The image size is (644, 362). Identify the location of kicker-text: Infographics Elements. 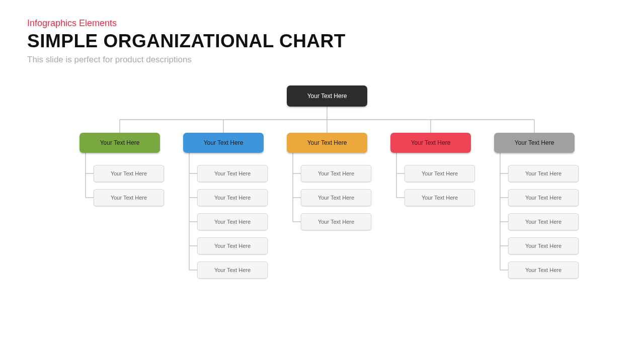
(336, 23).